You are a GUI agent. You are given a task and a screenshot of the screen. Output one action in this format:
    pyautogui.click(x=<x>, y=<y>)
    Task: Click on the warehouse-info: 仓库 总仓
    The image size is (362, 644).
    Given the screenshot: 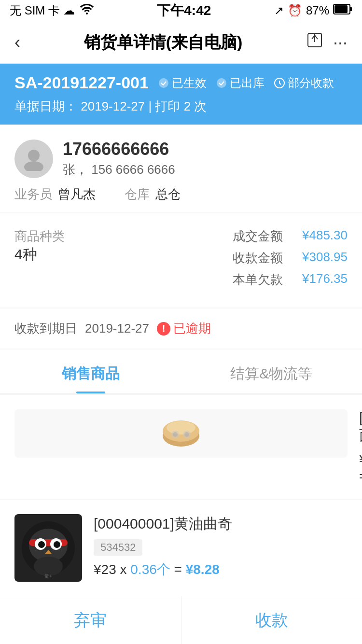 What is the action you would take?
    pyautogui.click(x=153, y=194)
    